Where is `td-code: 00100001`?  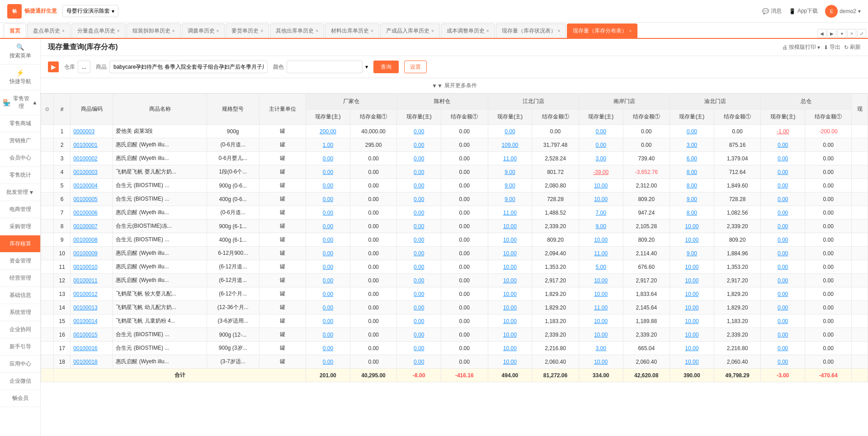
td-code: 00100001 is located at coordinates (92, 145).